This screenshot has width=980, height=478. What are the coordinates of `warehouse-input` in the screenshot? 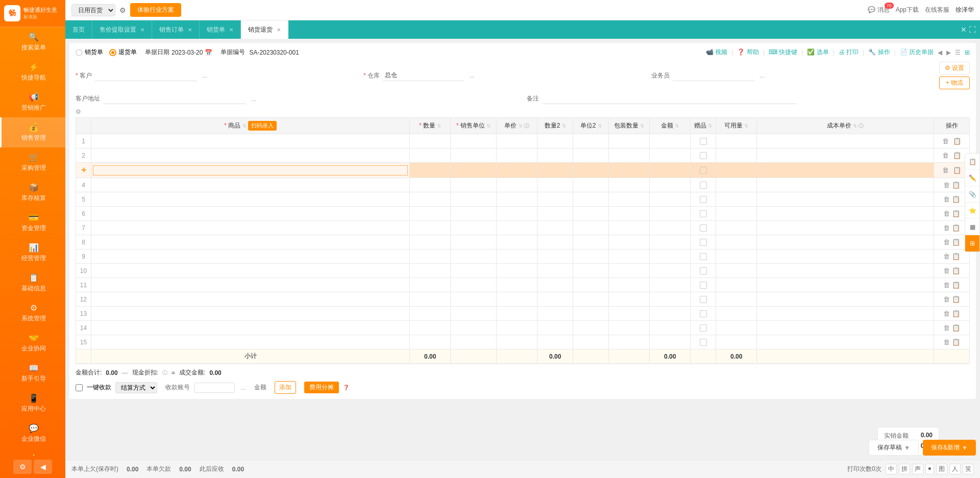 It's located at (424, 76).